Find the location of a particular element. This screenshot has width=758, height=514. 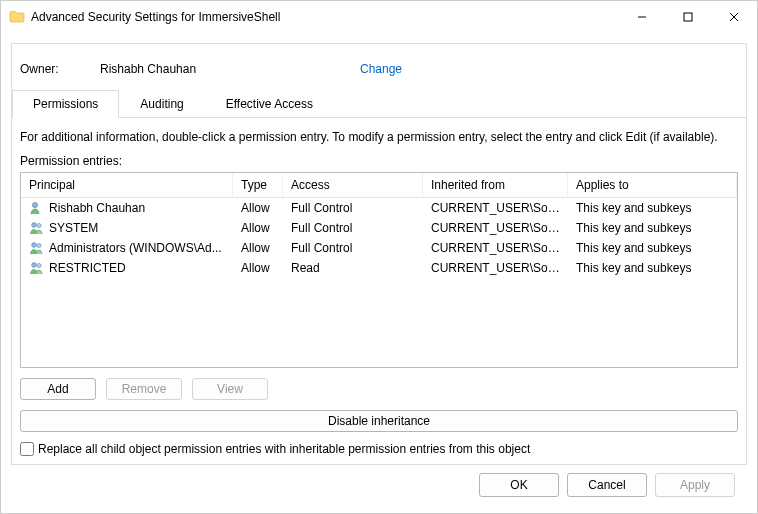

col-principal: Principal is located at coordinates (127, 185).